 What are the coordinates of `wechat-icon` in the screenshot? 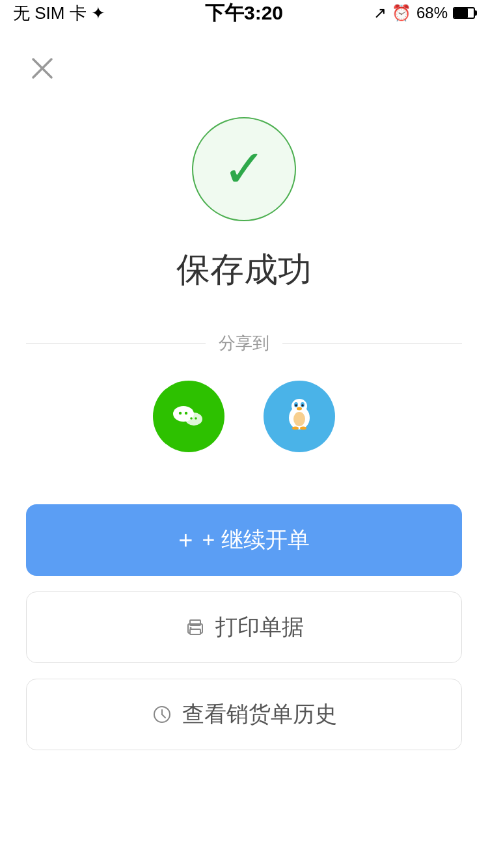 It's located at (189, 416).